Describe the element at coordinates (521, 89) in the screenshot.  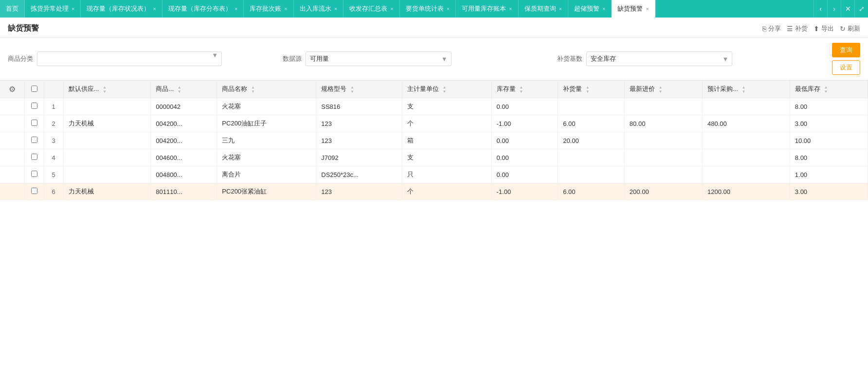
I see `sort-stock: ▲ ▼` at that location.